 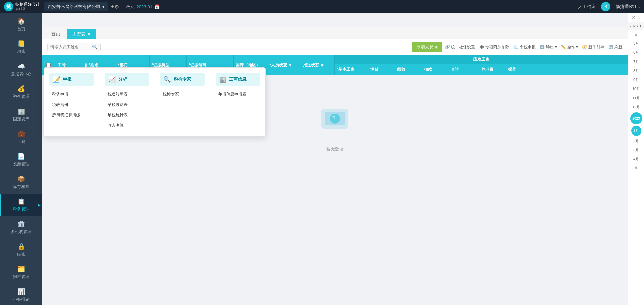 What do you see at coordinates (636, 62) in the screenshot?
I see `cal-month-7: 7月` at bounding box center [636, 62].